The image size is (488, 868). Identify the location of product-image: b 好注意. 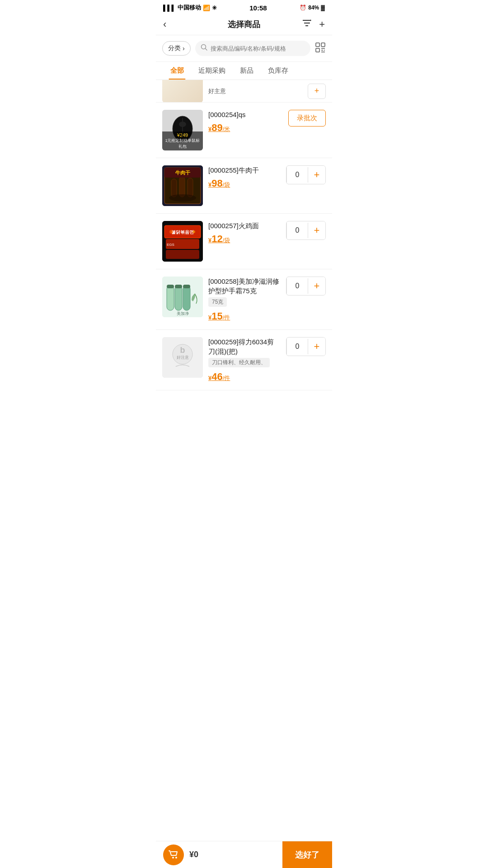
(183, 357).